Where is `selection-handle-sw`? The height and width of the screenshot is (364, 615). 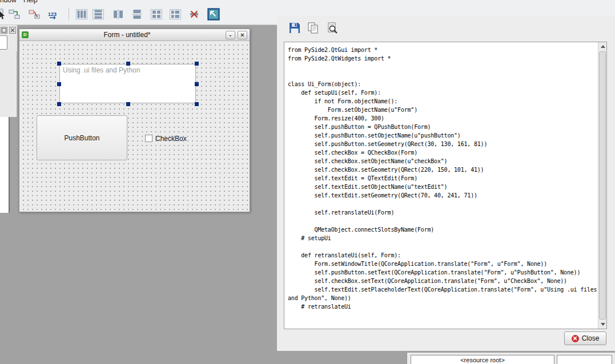 selection-handle-sw is located at coordinates (59, 104).